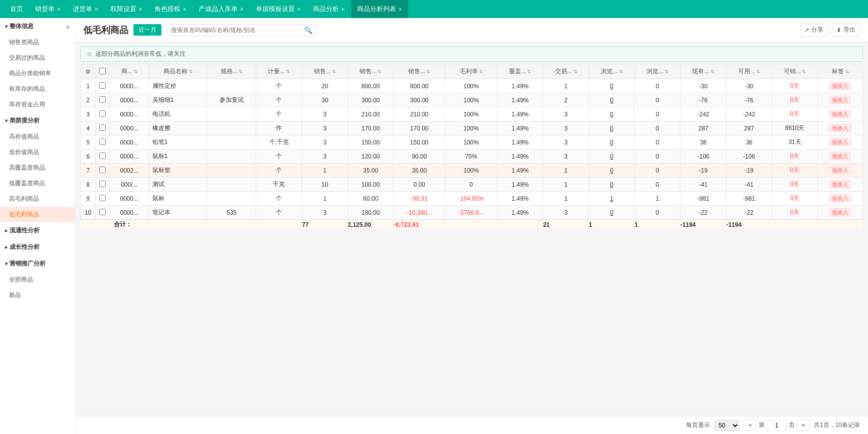  Describe the element at coordinates (370, 72) in the screenshot. I see `col-s2: 销售...⇅` at that location.